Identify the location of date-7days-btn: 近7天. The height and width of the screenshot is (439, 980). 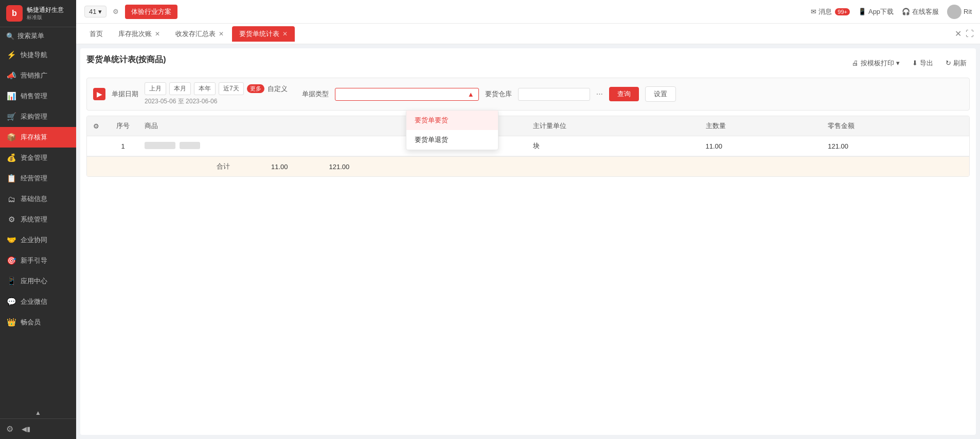
(231, 88).